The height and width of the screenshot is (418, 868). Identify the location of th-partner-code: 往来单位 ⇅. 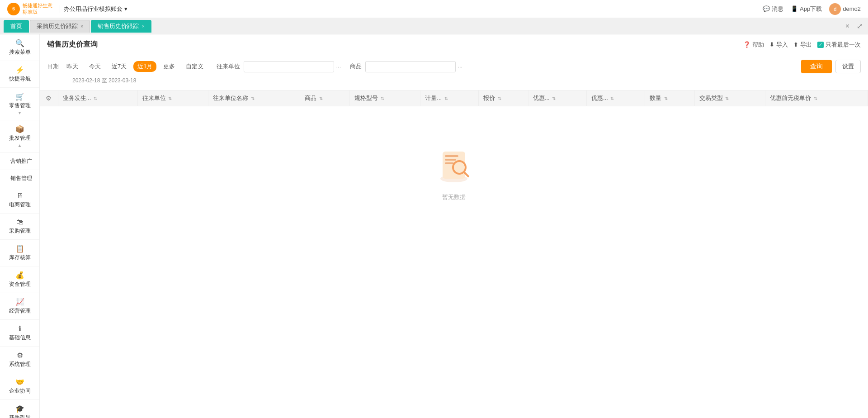
(173, 99).